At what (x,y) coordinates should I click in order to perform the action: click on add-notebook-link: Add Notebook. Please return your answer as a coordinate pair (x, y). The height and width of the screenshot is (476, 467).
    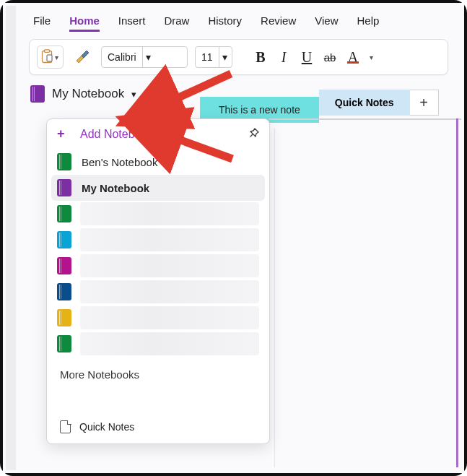
    Looking at the image, I should click on (165, 134).